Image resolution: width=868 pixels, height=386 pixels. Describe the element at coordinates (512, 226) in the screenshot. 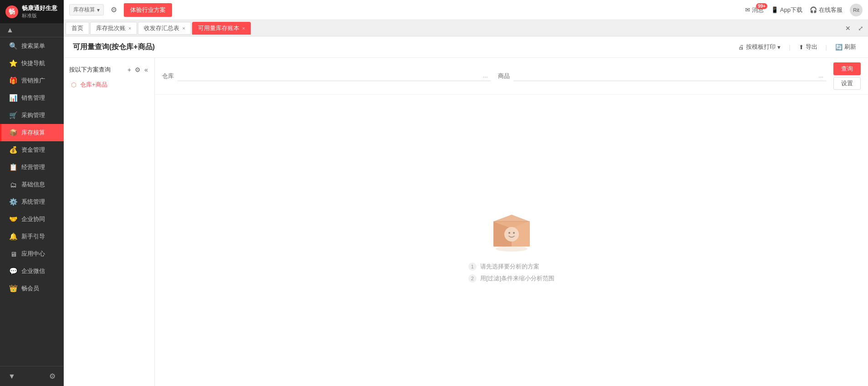

I see `empty-box-svg` at that location.